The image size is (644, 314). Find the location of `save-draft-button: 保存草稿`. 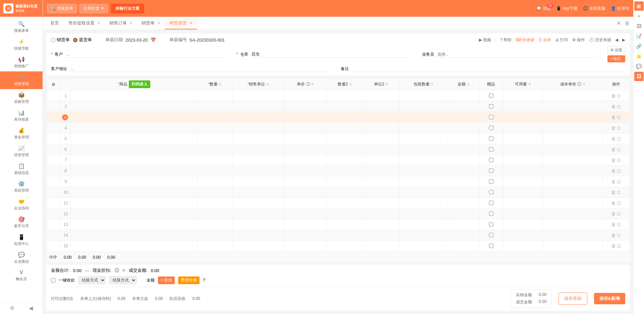

save-draft-button: 保存草稿 is located at coordinates (573, 299).